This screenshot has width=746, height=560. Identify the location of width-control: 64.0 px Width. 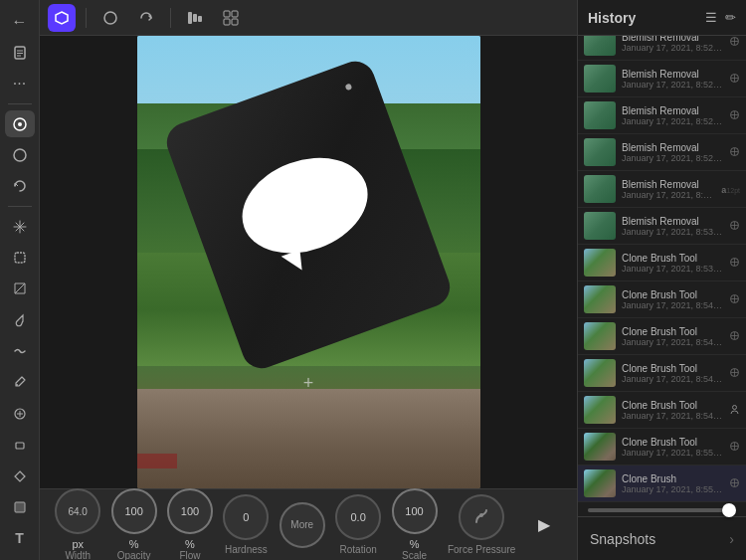
(78, 524).